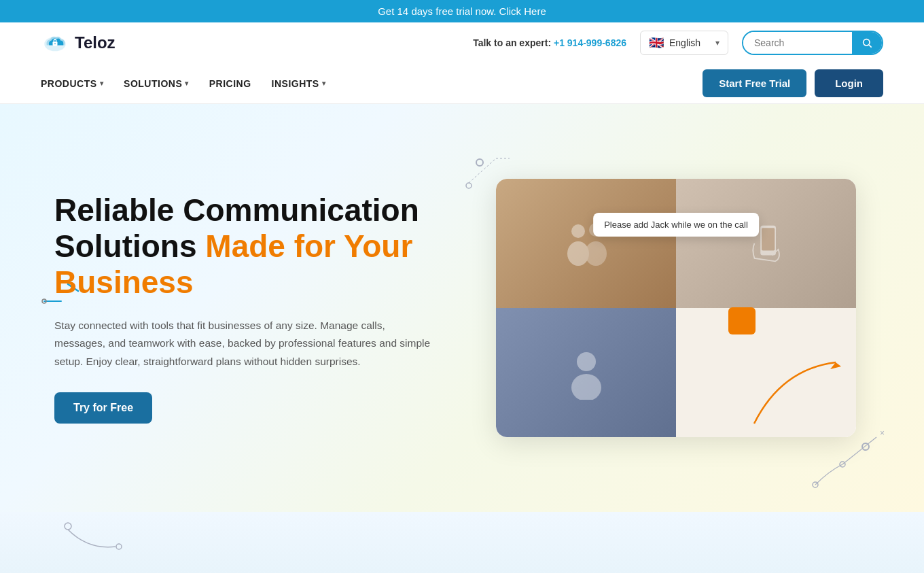 This screenshot has width=924, height=584. Describe the element at coordinates (262, 246) in the screenshot. I see `hero-title: Reliable Communication Solutions Made fo…` at that location.